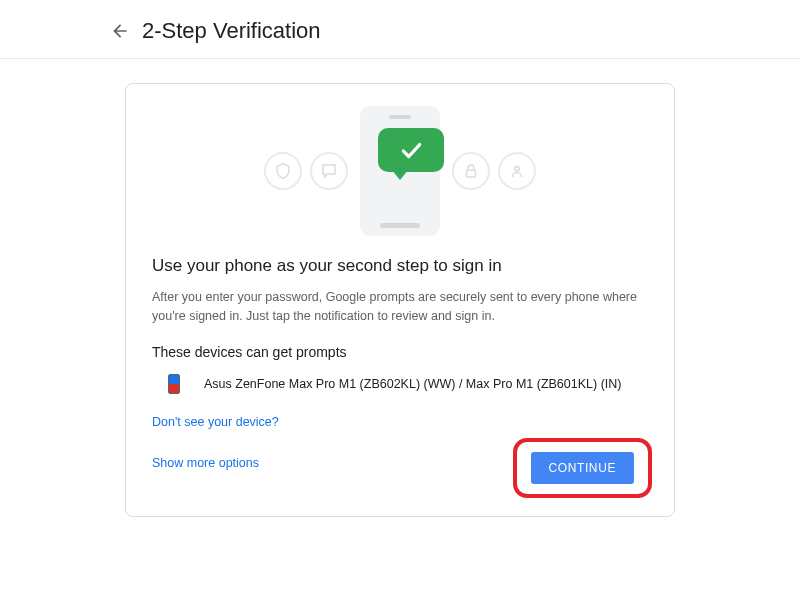 The image size is (800, 600). What do you see at coordinates (471, 171) in the screenshot?
I see `lock-icon` at bounding box center [471, 171].